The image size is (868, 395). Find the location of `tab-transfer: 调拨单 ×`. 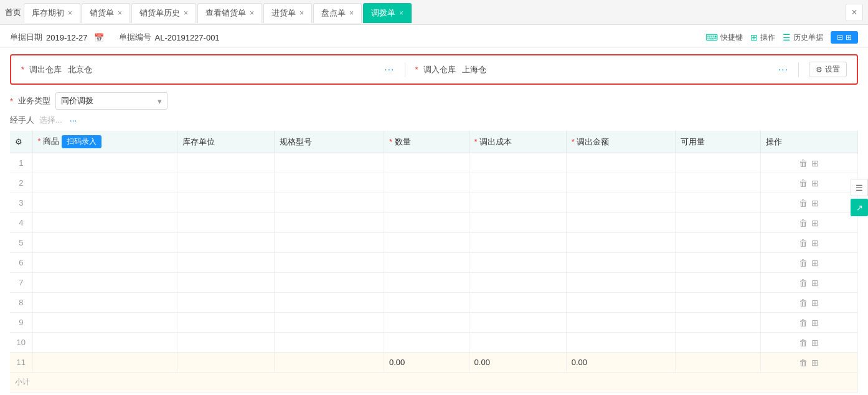

tab-transfer: 调拨单 × is located at coordinates (387, 13).